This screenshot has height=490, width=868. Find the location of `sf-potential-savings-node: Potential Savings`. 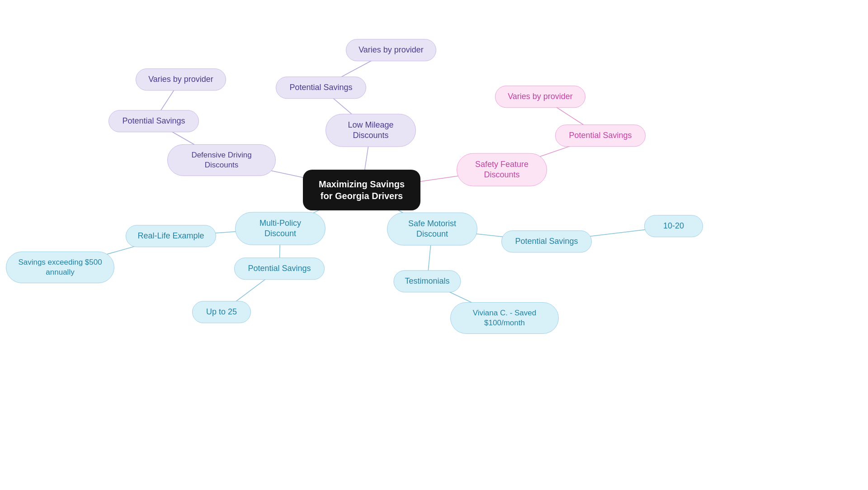

sf-potential-savings-node: Potential Savings is located at coordinates (600, 136).